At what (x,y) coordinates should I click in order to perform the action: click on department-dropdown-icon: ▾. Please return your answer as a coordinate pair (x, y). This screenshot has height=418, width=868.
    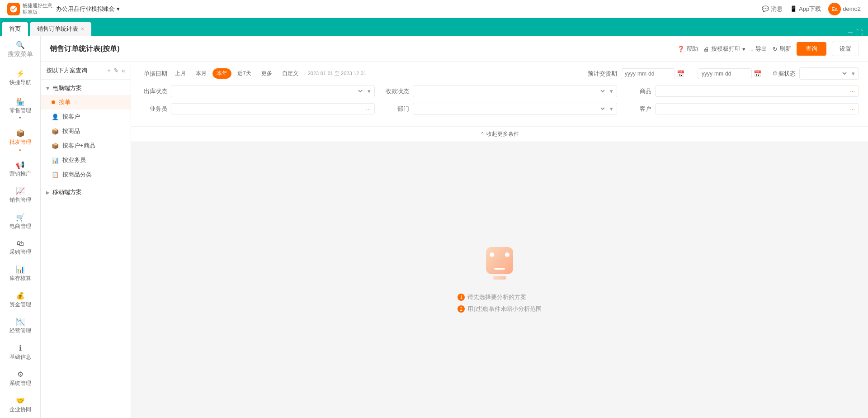
    Looking at the image, I should click on (611, 109).